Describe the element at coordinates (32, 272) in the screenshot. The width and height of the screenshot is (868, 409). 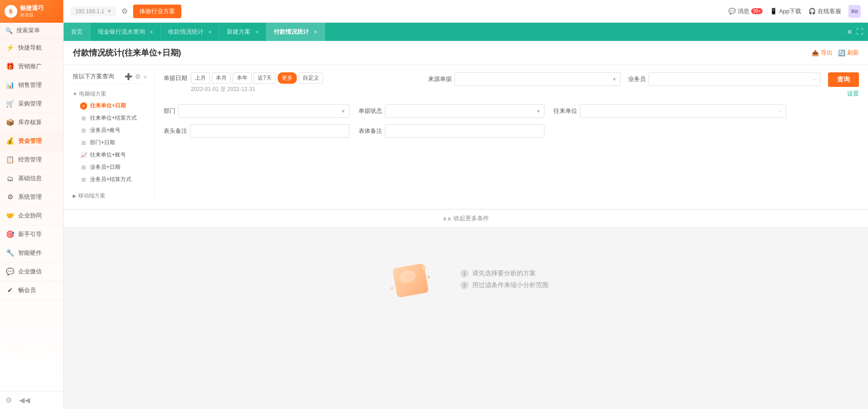
I see `sidebar-item-wechat: 💬 企业微信` at that location.